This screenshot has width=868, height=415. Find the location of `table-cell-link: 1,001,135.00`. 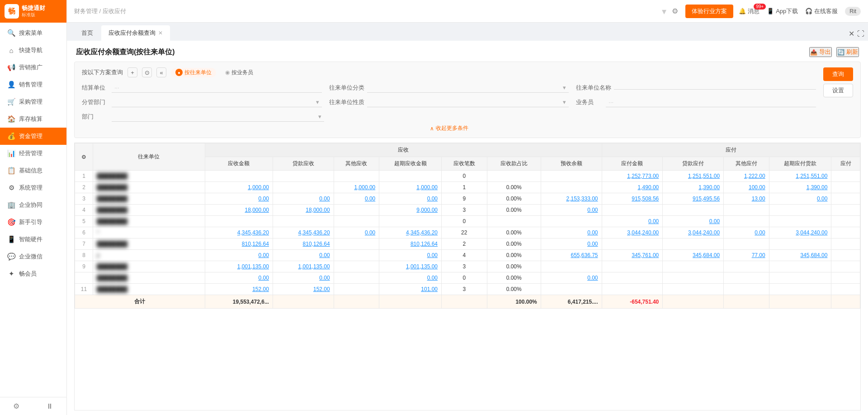

table-cell-link: 1,001,135.00 is located at coordinates (253, 267).